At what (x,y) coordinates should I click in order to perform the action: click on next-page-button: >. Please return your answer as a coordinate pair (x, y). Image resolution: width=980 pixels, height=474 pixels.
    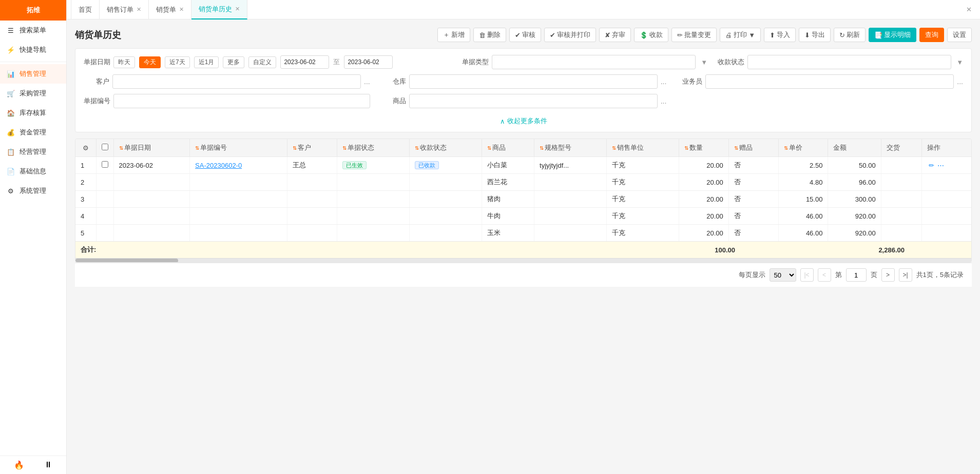
    Looking at the image, I should click on (888, 275).